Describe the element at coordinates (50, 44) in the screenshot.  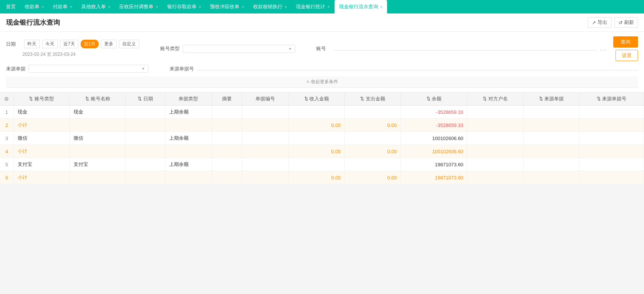
I see `date-btn-today: 今天` at that location.